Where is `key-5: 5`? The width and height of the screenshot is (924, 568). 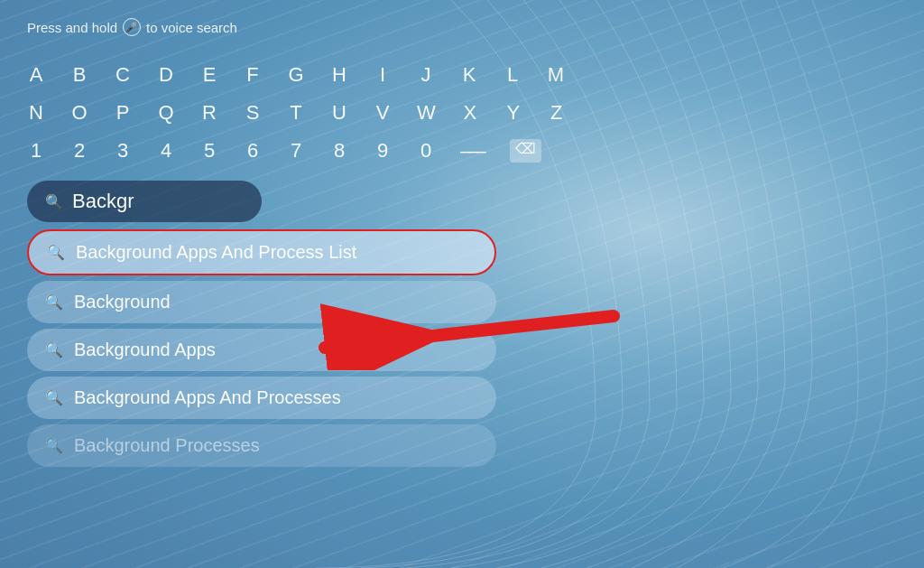
key-5: 5 is located at coordinates (209, 151).